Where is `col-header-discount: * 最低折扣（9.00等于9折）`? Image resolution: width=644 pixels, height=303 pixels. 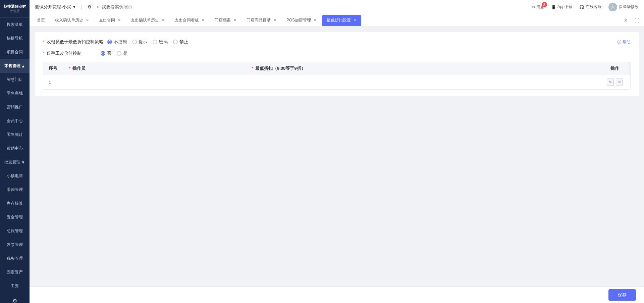 col-header-discount: * 最低折扣（9.00等于9折） is located at coordinates (424, 68).